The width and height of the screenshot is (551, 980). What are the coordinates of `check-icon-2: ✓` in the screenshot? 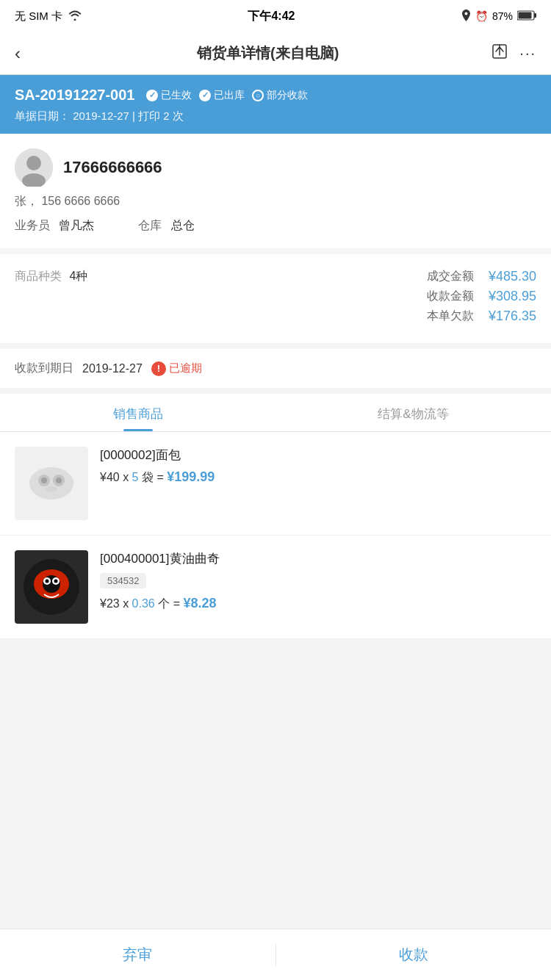 It's located at (205, 96).